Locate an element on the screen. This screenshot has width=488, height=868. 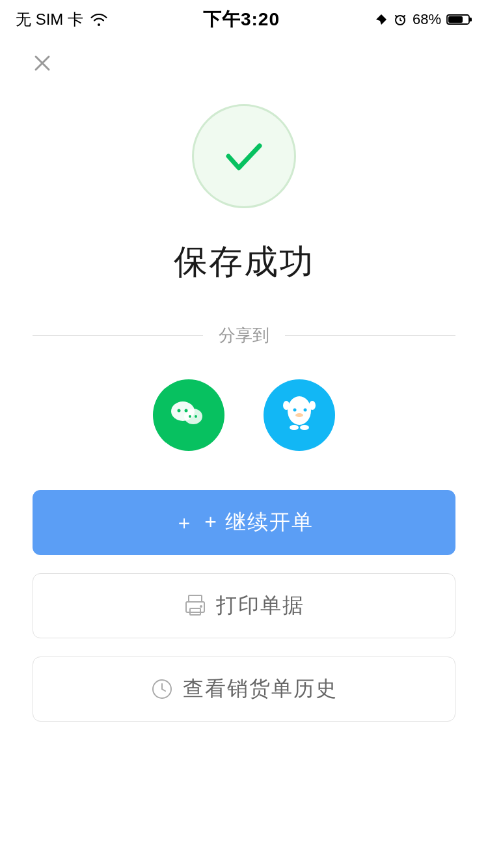
continue-new-order-label: + 继续开单 is located at coordinates (259, 522).